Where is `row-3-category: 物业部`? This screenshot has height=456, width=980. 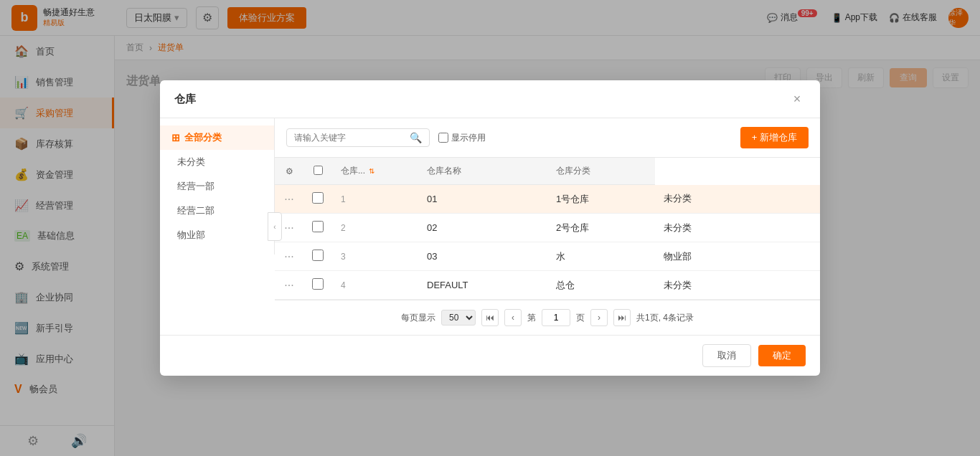
row-3-category: 物业部 is located at coordinates (738, 257).